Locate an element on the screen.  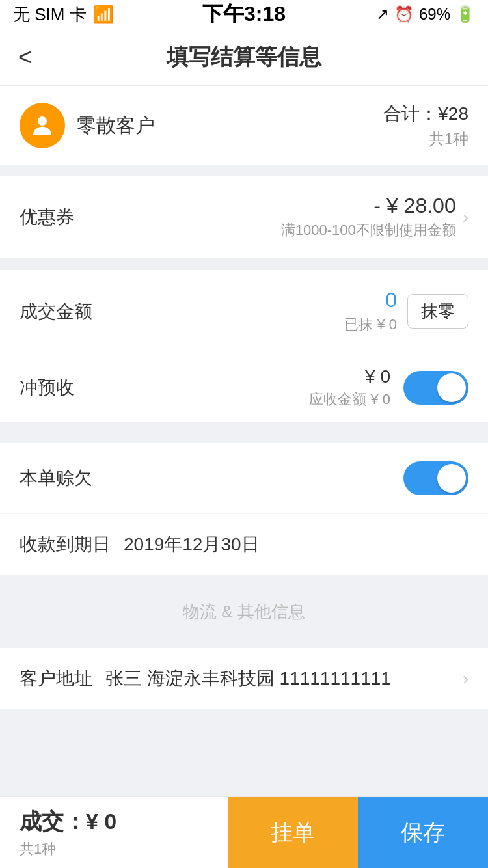
bottom-deal-label: 成交： is located at coordinates (53, 821).